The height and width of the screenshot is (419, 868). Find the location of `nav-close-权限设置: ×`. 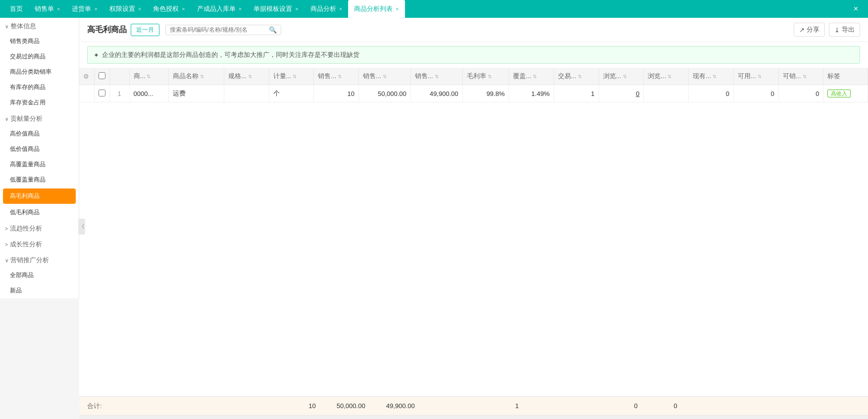

nav-close-权限设置: × is located at coordinates (140, 9).